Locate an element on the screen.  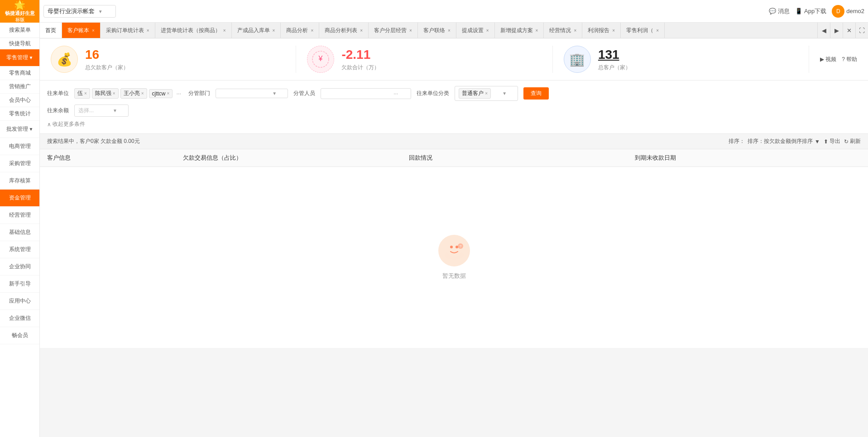
unit-class-tag: 普通客户 × is located at coordinates (475, 93).